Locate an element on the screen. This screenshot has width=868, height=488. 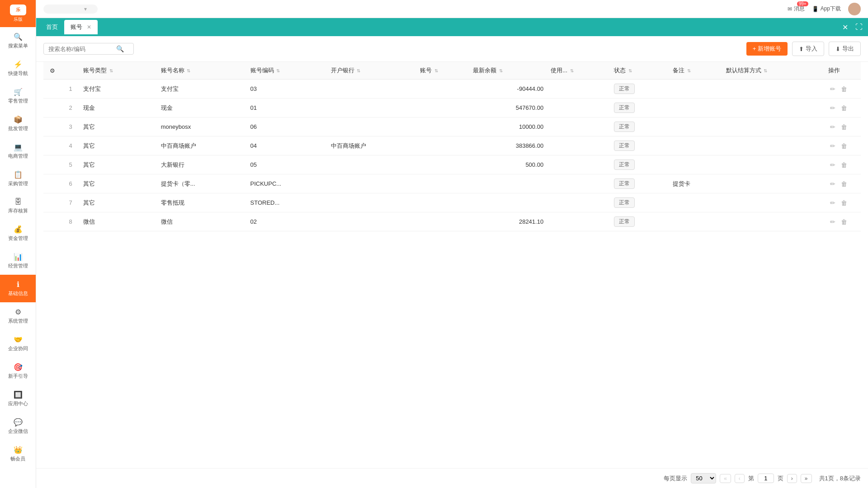
tab-close-icon: ✕ is located at coordinates (89, 27).